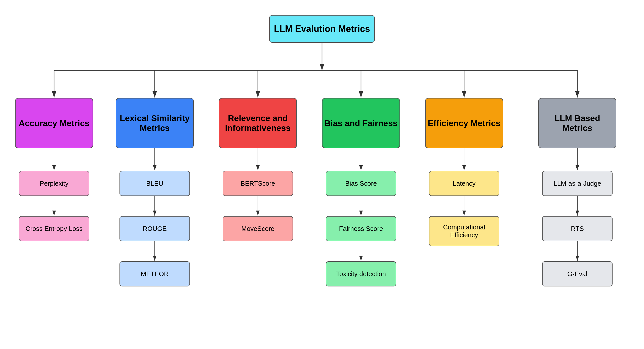 Image resolution: width=644 pixels, height=349 pixels. I want to click on child-bertscore: BERTScore, so click(258, 183).